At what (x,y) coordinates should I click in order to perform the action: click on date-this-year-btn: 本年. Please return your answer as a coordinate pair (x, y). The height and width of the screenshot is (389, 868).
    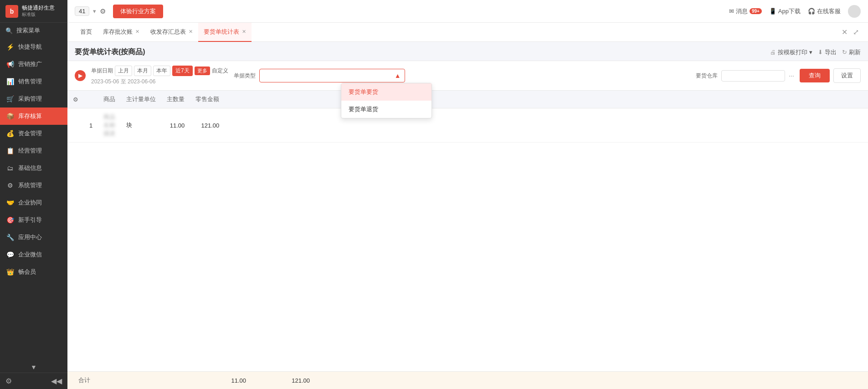
    Looking at the image, I should click on (162, 71).